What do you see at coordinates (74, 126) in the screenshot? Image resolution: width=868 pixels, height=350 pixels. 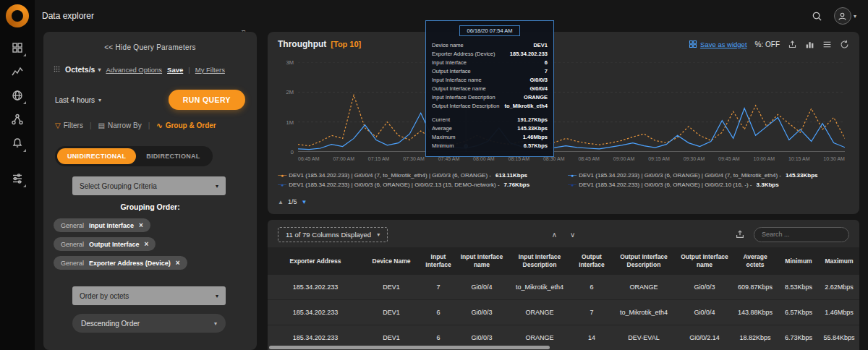 I see `tab-label: Filters` at bounding box center [74, 126].